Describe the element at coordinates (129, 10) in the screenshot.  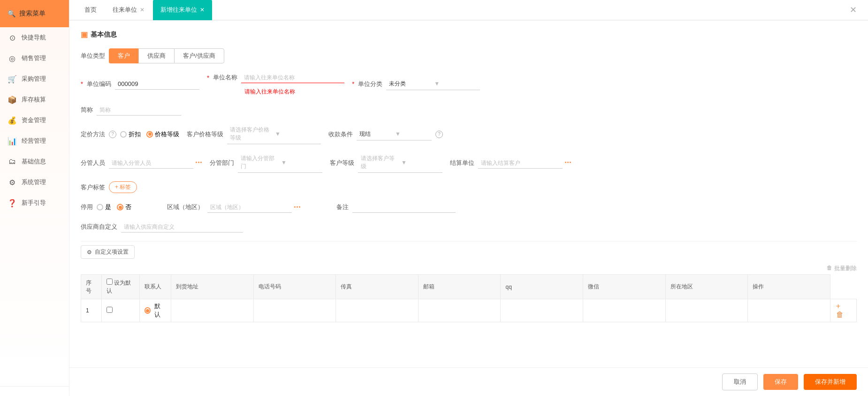
I see `tab-partner: 往来单位✕` at that location.